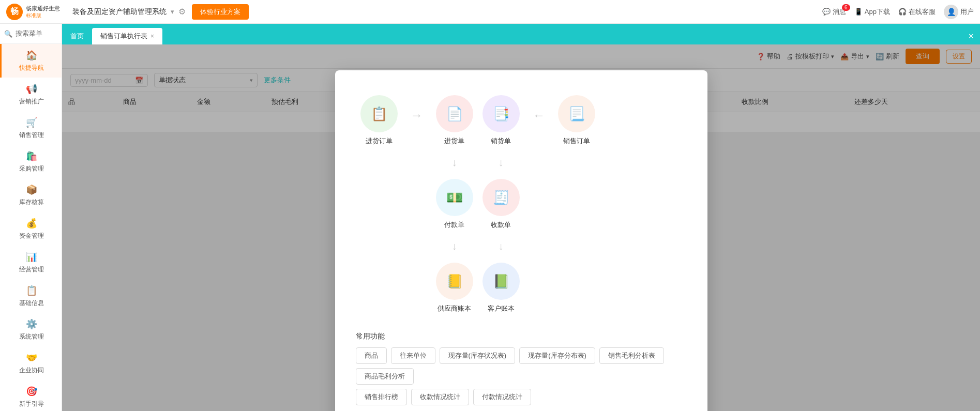  What do you see at coordinates (902, 11) in the screenshot?
I see `headset-icon: 🎧` at bounding box center [902, 11].